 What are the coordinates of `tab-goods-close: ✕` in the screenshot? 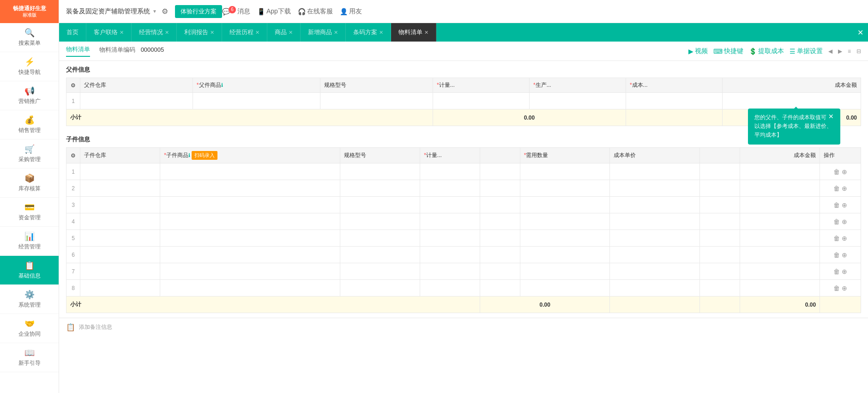 It's located at (291, 32).